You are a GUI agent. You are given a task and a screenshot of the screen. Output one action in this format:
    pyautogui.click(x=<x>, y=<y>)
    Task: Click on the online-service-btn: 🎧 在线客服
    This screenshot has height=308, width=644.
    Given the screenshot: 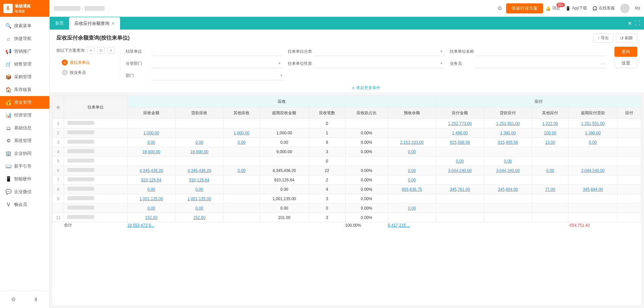 What is the action you would take?
    pyautogui.click(x=604, y=8)
    